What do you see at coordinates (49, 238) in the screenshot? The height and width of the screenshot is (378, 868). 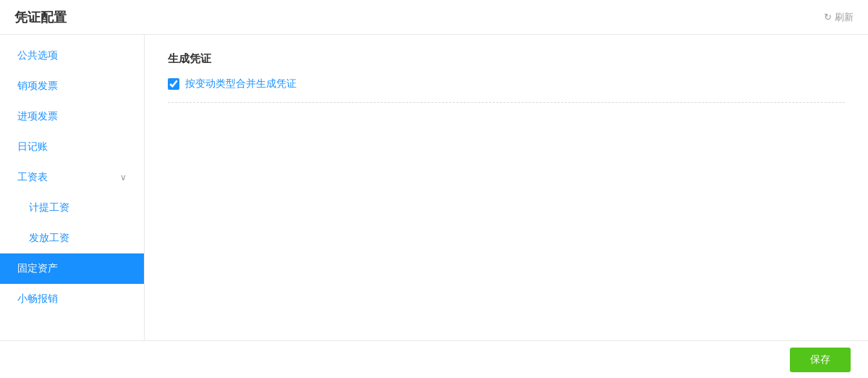 I see `sidebar-item-label-distribute-salary: 发放工资` at bounding box center [49, 238].